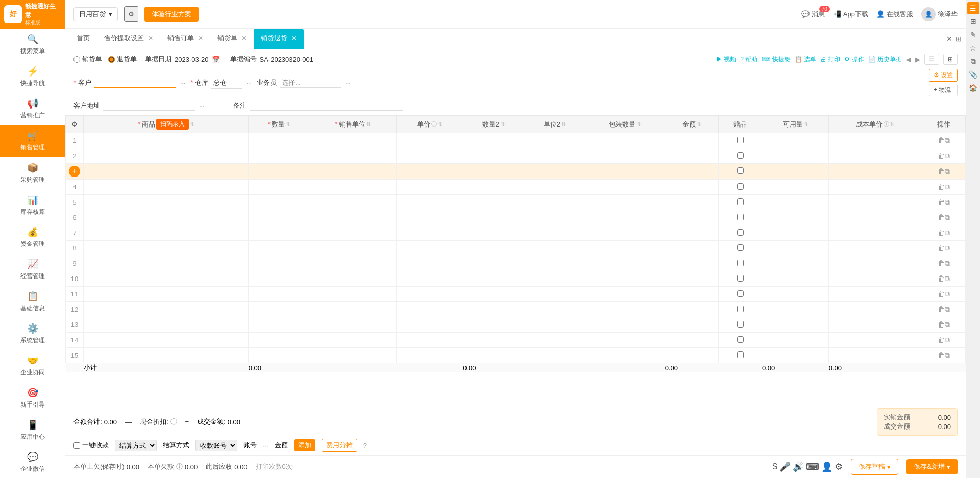 The width and height of the screenshot is (980, 478). I want to click on add-row-button: +, so click(75, 171).